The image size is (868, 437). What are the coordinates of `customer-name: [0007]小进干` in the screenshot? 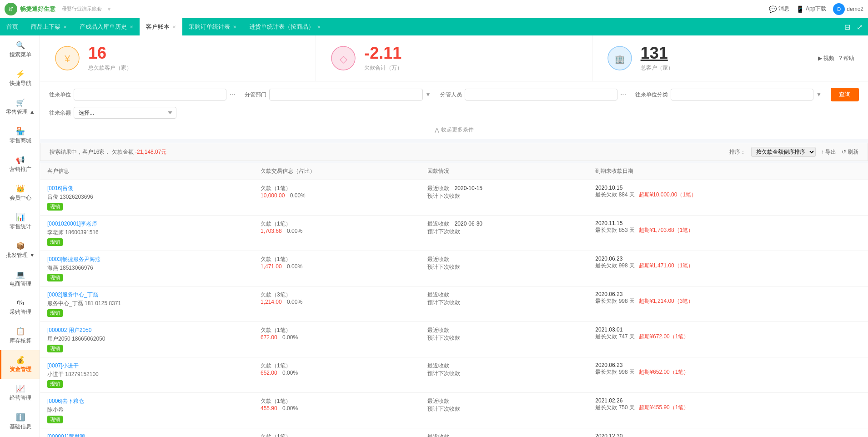 It's located at (146, 366).